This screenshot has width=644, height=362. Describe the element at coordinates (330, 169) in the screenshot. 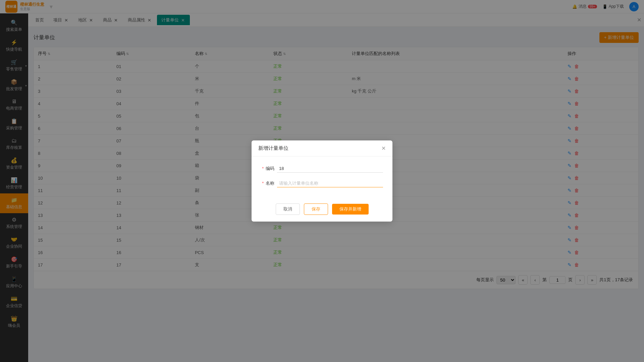

I see `code-input` at that location.